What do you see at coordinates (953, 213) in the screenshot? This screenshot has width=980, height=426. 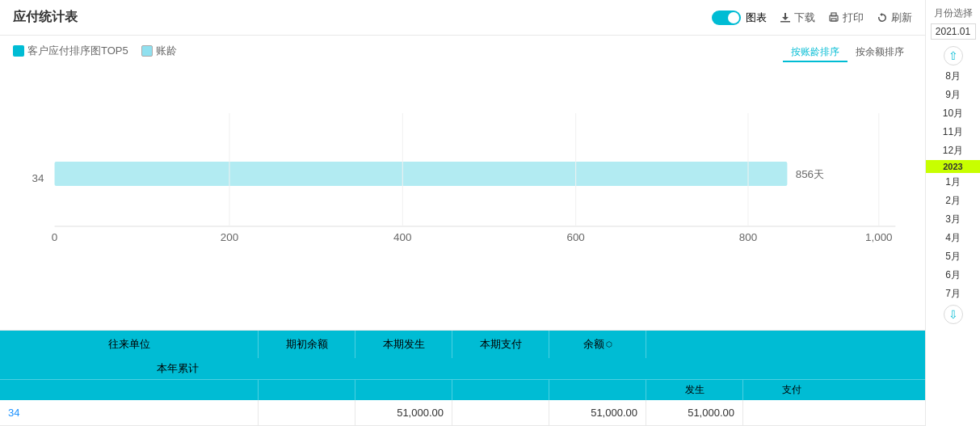 I see `sidebar: 月份选择 ⇧ 8月9月10月11月12月20231月2月3月4月5月6月7月 ⇩` at bounding box center [953, 213].